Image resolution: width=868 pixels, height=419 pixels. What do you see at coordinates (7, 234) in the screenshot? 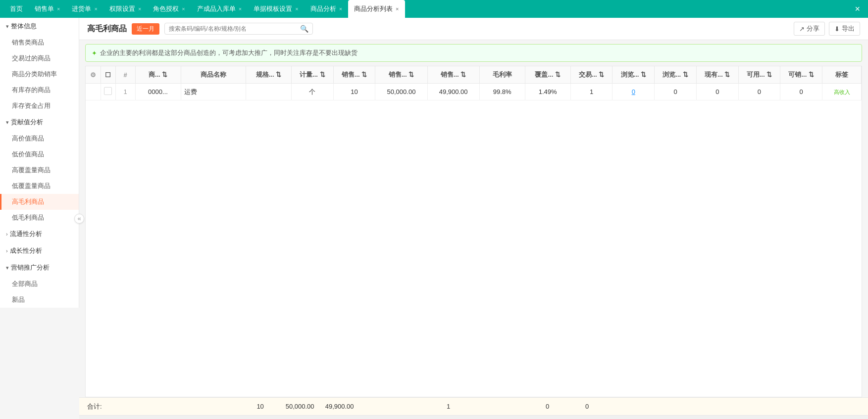
I see `arrow-icon-collapsed: ›` at bounding box center [7, 234].